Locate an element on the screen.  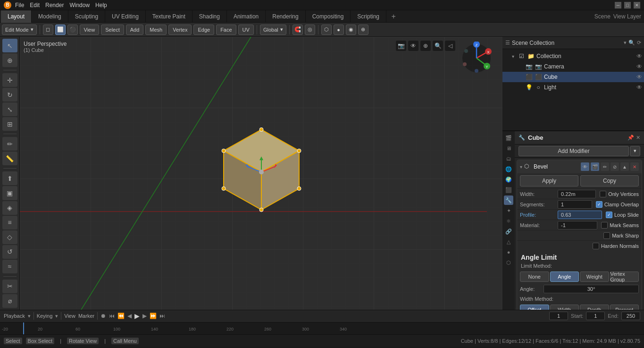
tab-compositing: Compositing is located at coordinates (328, 17).